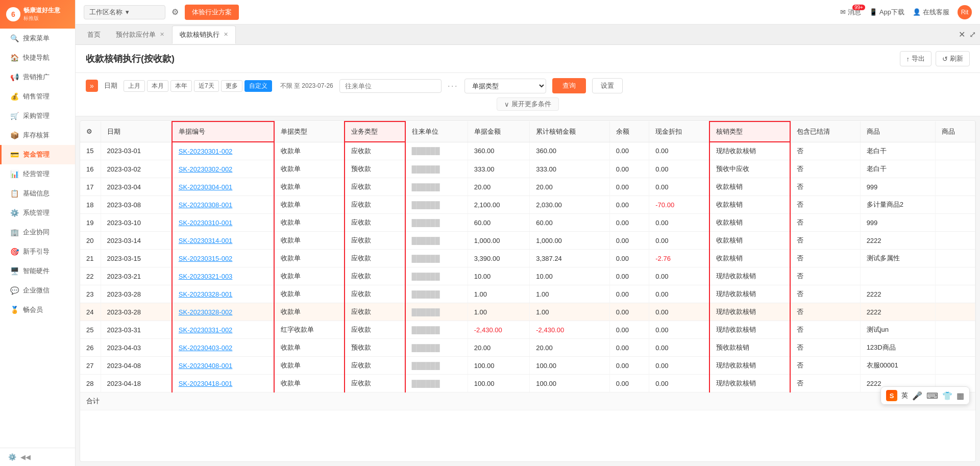 Image resolution: width=980 pixels, height=466 pixels. I want to click on col-biz-type-header: 业务类型, so click(375, 132).